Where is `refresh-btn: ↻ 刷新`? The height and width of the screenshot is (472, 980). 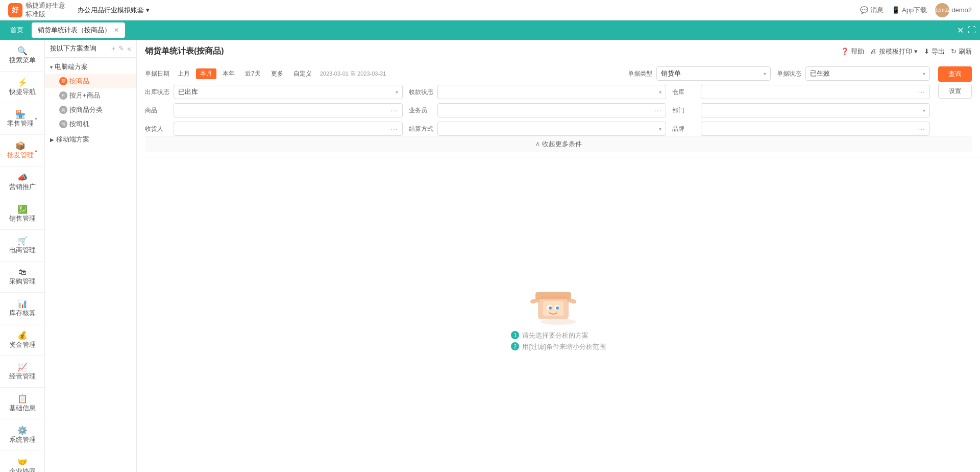 refresh-btn: ↻ 刷新 is located at coordinates (962, 52).